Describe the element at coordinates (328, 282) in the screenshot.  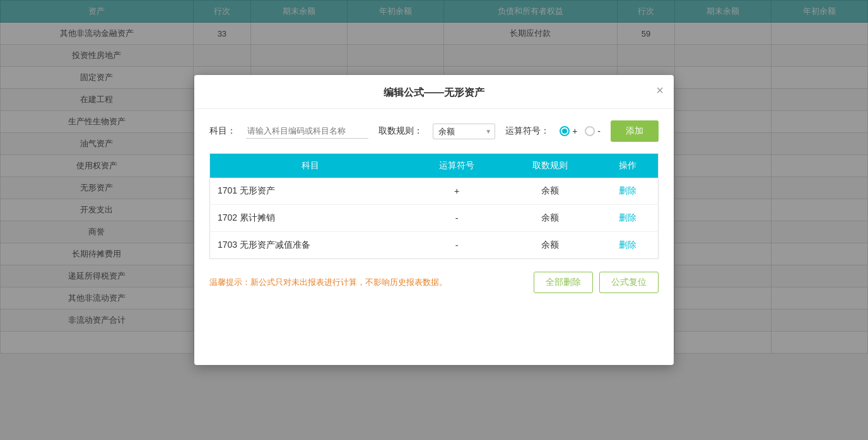
I see `hint-text: 温馨提示：新公式只对未出报表进行计算，不影响历史报表数据。` at that location.